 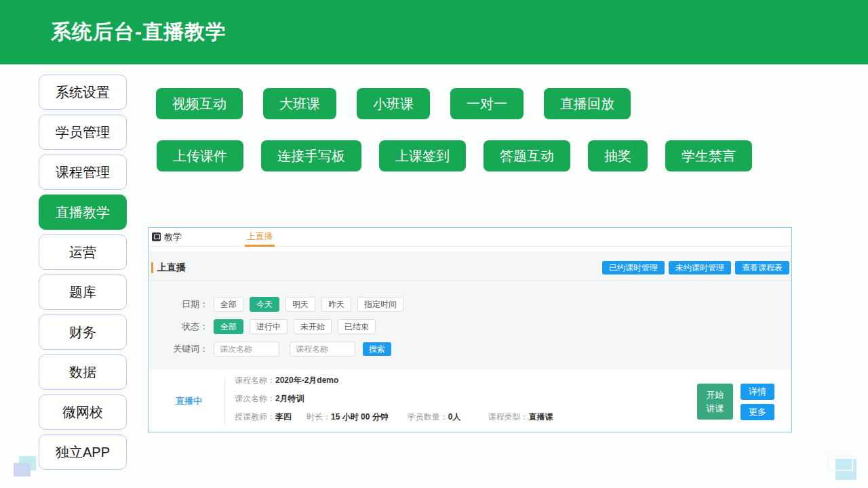 What do you see at coordinates (633, 268) in the screenshot?
I see `booked-hours-button: 已约课时管理` at bounding box center [633, 268].